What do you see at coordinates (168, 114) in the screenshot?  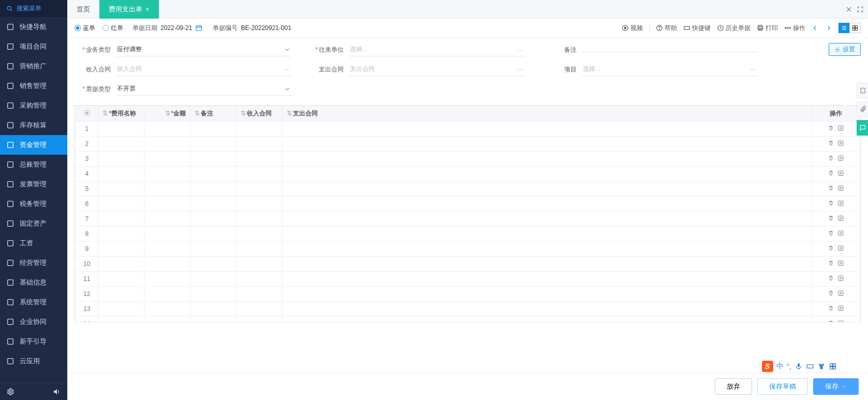 I see `col-amount: ⇅*金额` at bounding box center [168, 114].